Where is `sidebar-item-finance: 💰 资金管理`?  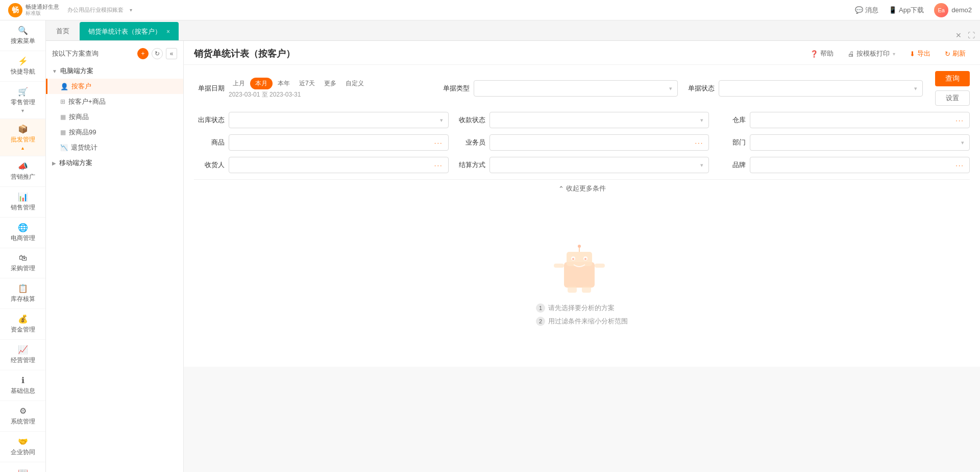 sidebar-item-finance: 💰 资金管理 is located at coordinates (22, 324).